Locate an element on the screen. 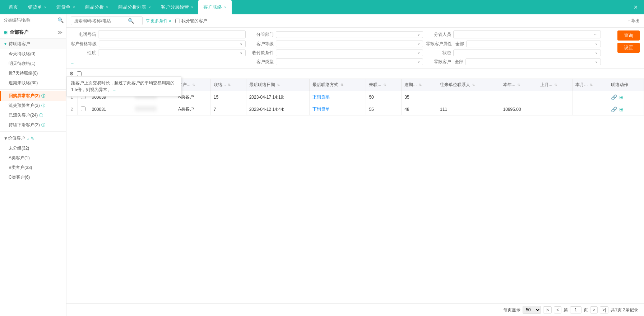 This screenshot has width=644, height=316. row-last-method-link-2: 下销货单 is located at coordinates (321, 109).